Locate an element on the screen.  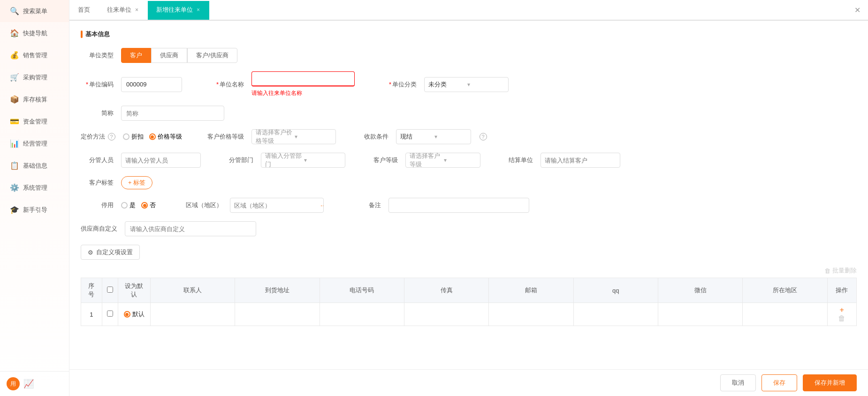
th-wechat: 微信 is located at coordinates (700, 290).